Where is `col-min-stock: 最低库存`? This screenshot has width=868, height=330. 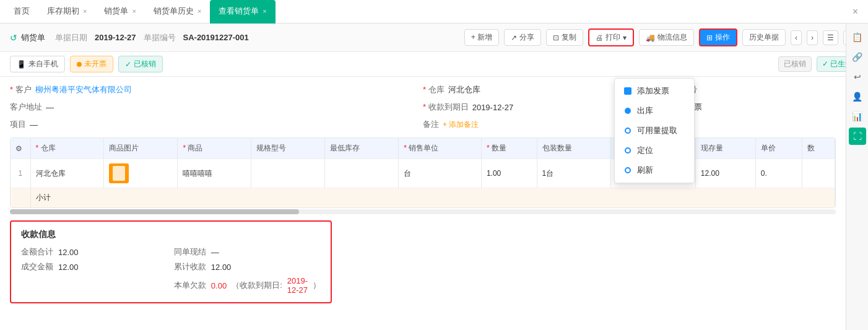
col-min-stock: 最低库存 is located at coordinates (362, 149).